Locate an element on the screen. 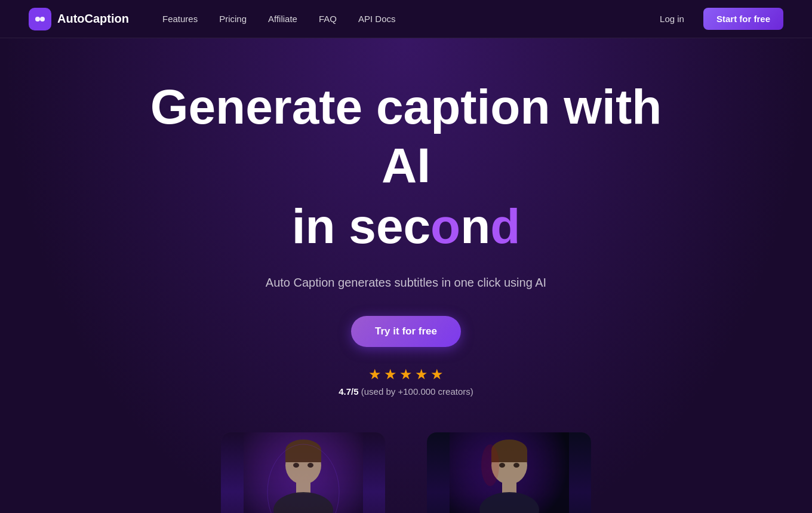 The image size is (812, 513). navbar: AutoCaption Features Pricing Affiliate F… is located at coordinates (406, 19).